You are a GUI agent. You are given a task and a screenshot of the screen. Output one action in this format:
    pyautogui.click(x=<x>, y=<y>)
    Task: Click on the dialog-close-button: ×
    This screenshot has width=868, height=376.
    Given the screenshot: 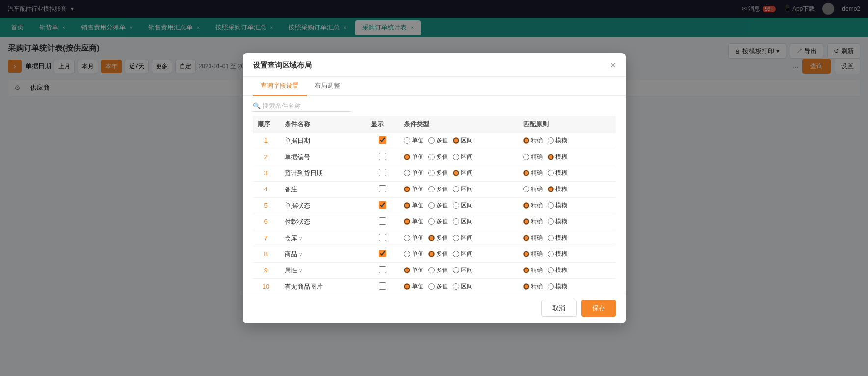 What is the action you would take?
    pyautogui.click(x=613, y=65)
    